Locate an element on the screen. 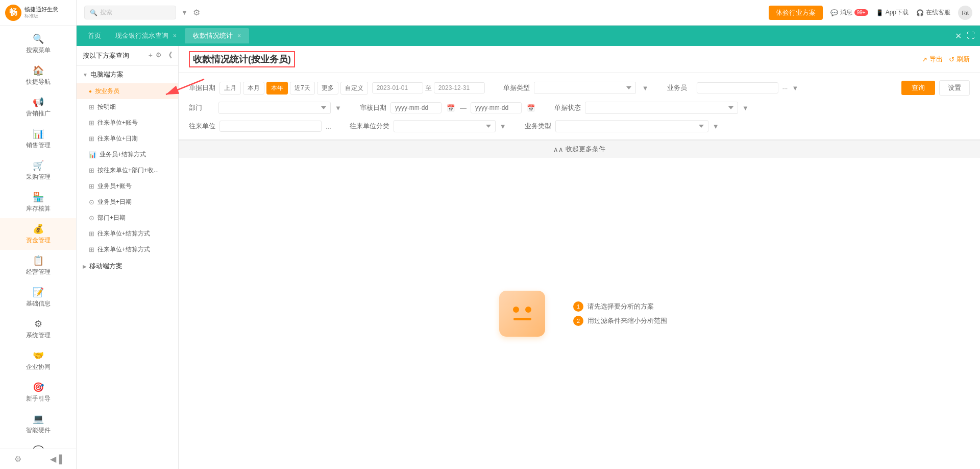 This screenshot has width=980, height=469. partner-input is located at coordinates (271, 126).